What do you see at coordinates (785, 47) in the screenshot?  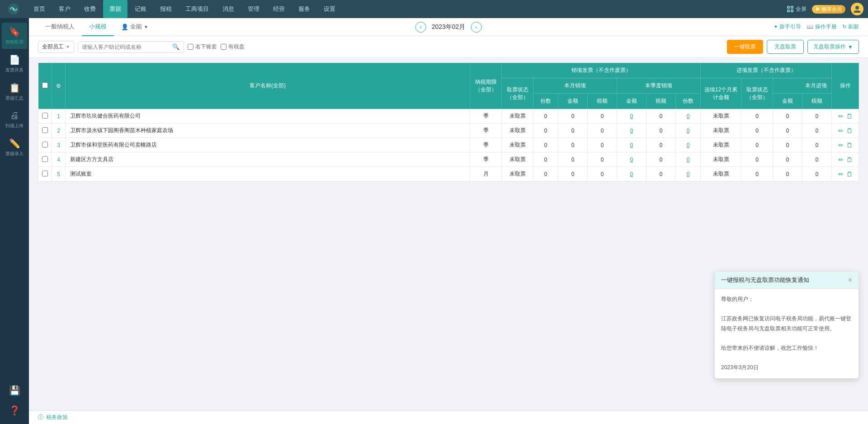 I see `no-disk-fetch-button: 无盘取票` at bounding box center [785, 47].